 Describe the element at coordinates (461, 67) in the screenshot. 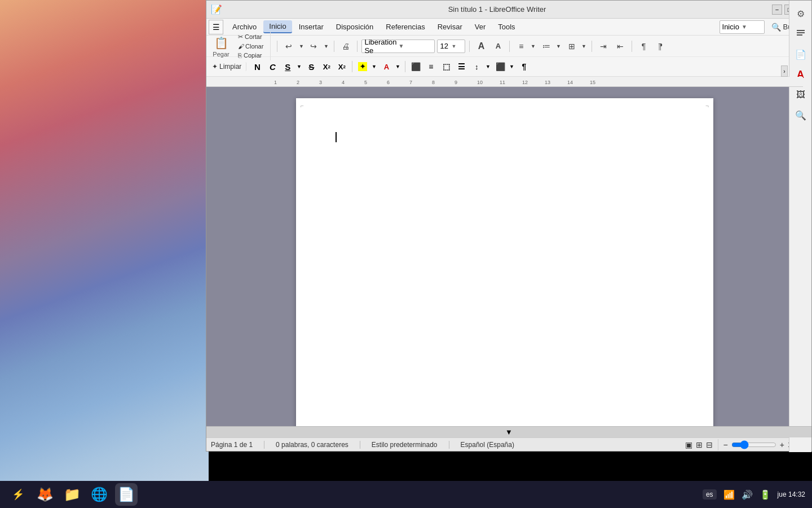

I see `align-justify-button: ☰` at that location.